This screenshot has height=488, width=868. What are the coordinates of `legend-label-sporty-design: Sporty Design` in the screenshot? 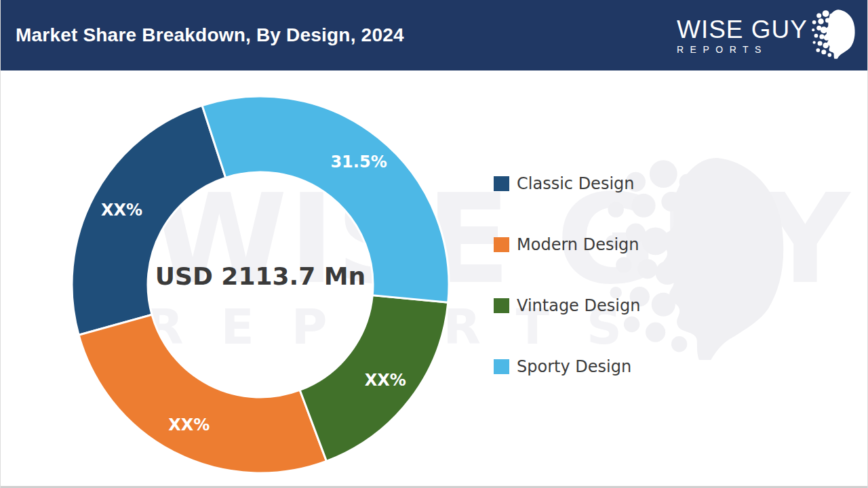 It's located at (574, 367).